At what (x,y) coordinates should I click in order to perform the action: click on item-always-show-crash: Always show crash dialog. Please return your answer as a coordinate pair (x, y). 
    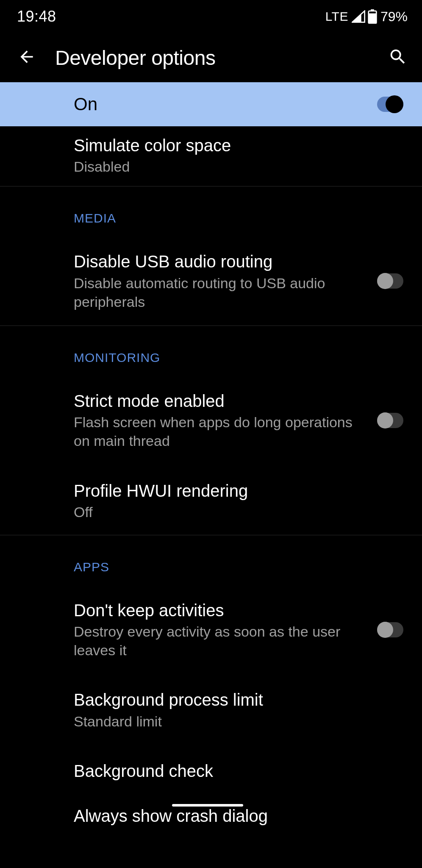
    Looking at the image, I should click on (211, 813).